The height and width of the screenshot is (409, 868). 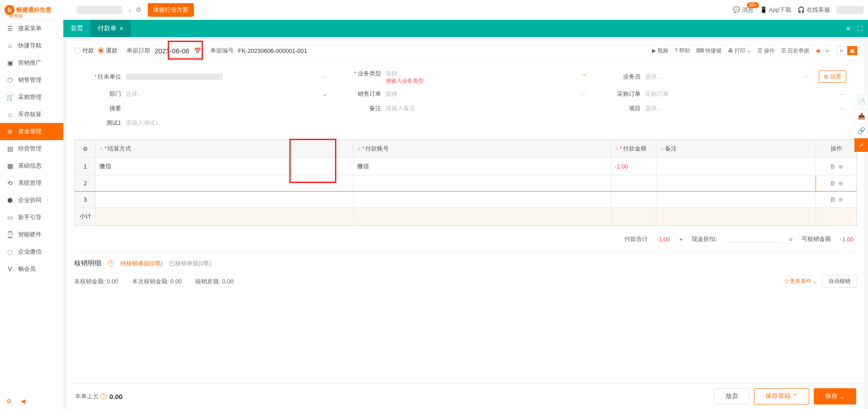 I want to click on video-link: ▶ 视频, so click(x=660, y=51).